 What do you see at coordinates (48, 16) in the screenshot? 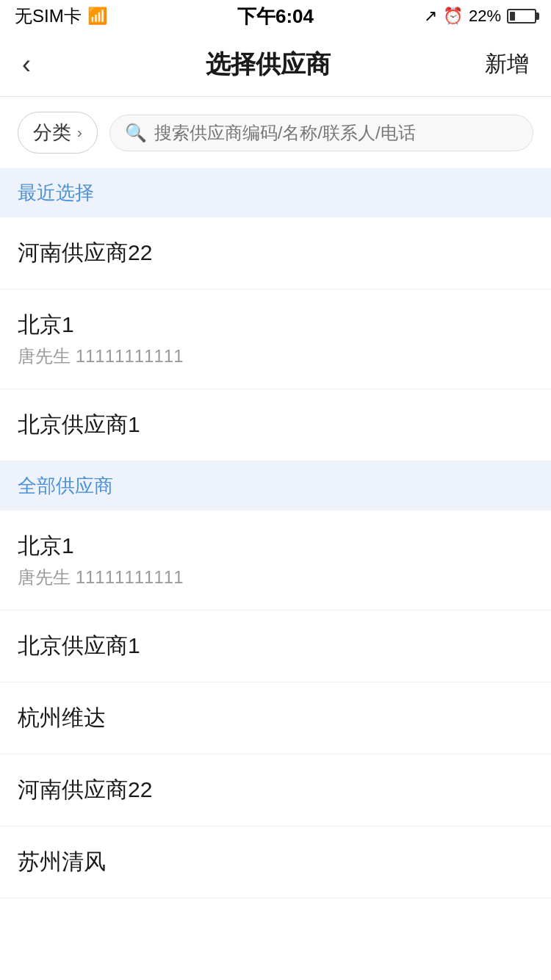
I see `carrier-text: 无SIM卡` at bounding box center [48, 16].